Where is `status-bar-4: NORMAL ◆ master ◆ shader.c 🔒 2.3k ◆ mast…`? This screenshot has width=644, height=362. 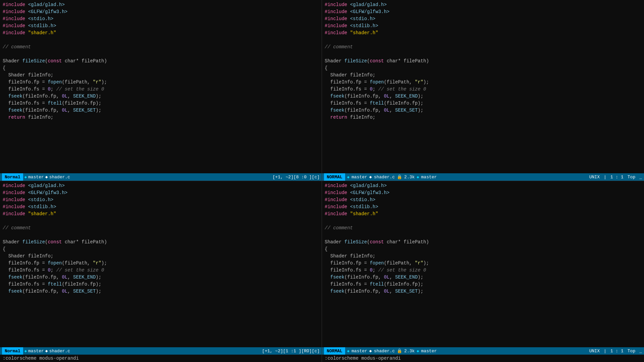
status-bar-4: NORMAL ◆ master ◆ shader.c 🔒 2.3k ◆ mast… is located at coordinates (483, 351).